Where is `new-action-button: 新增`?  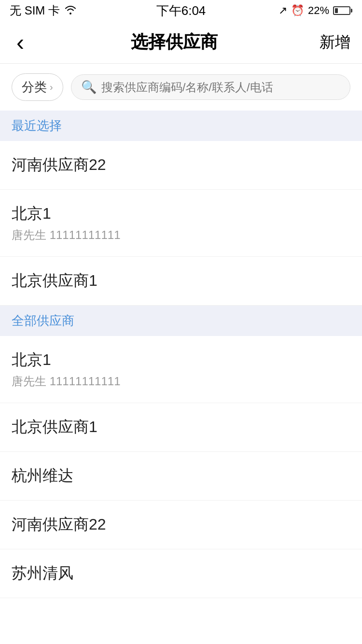 new-action-button: 新增 is located at coordinates (335, 42).